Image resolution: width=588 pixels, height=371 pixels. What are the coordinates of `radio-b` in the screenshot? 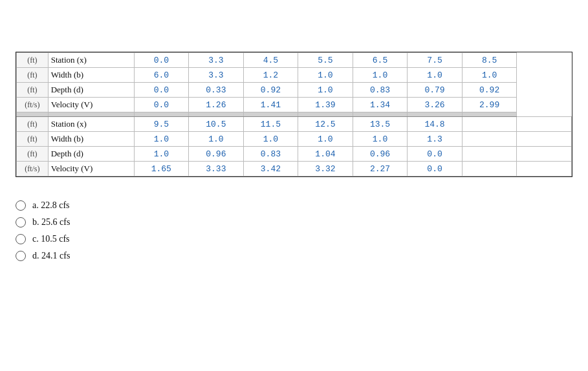 It's located at (21, 222).